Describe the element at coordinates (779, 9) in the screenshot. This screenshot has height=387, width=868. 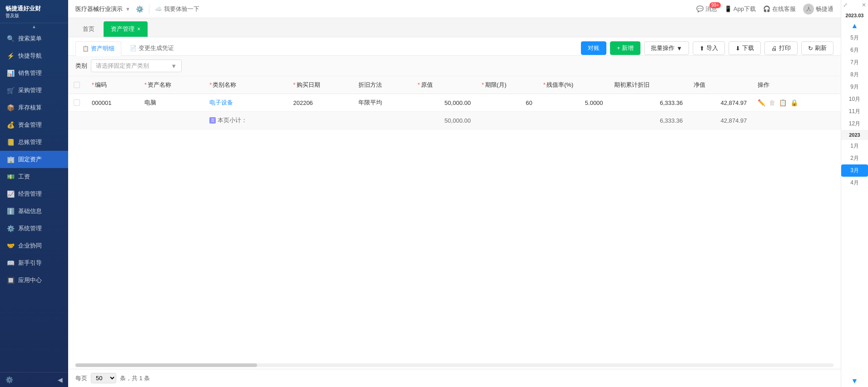
I see `online-service-btn: 🎧 在线客服` at that location.